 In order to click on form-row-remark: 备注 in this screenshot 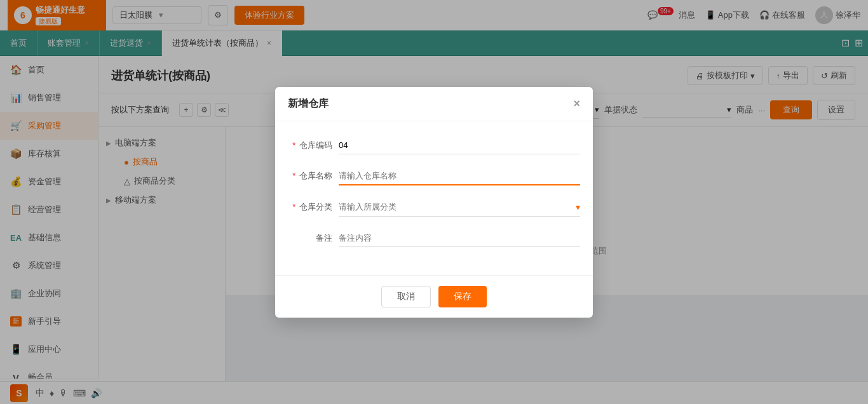, I will do `click(434, 238)`.